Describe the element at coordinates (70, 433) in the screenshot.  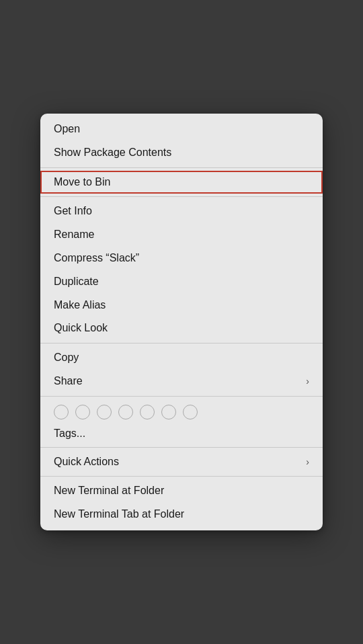
I see `menu-item-tags-label: Tags...` at that location.